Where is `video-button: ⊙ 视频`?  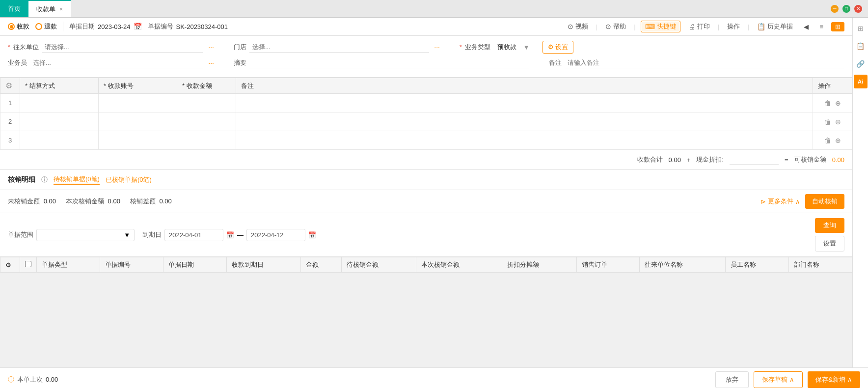
video-button: ⊙ 视频 is located at coordinates (578, 27).